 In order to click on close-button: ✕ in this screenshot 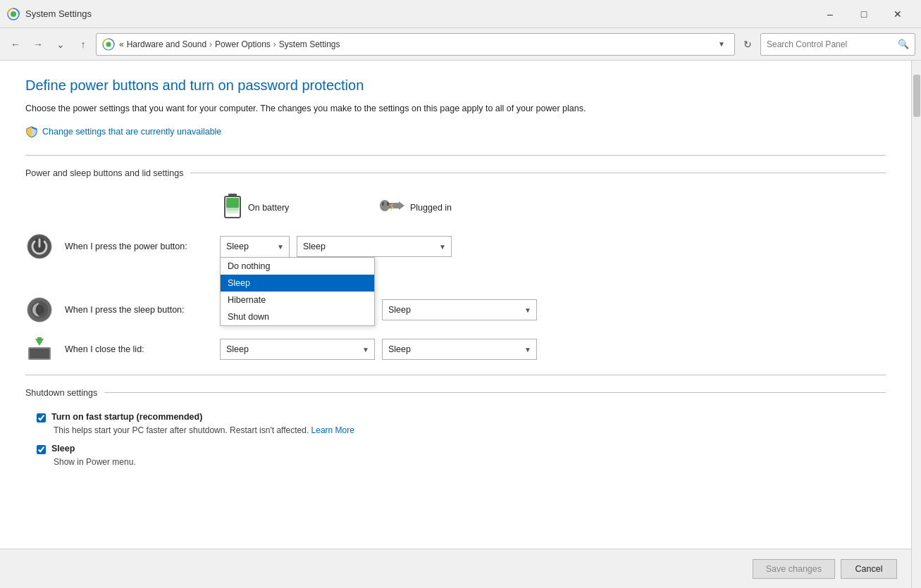, I will do `click(898, 14)`.